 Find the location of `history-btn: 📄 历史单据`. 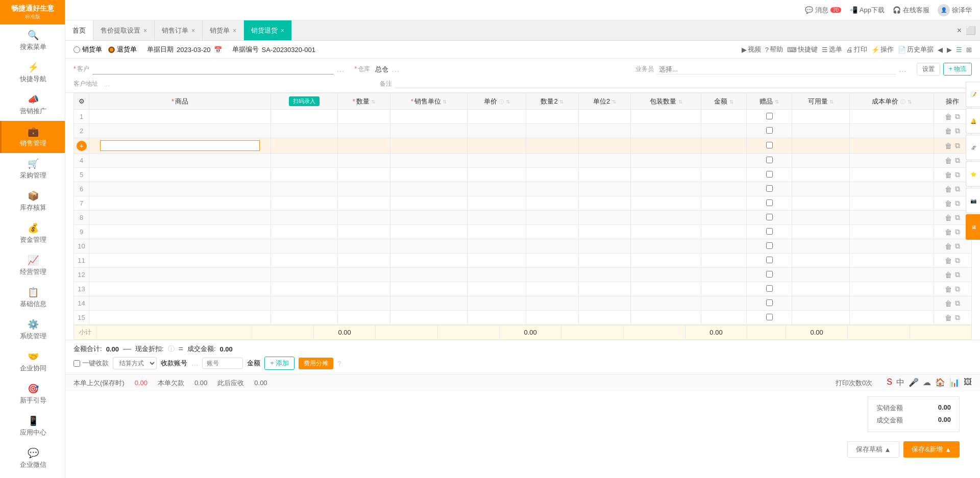

history-btn: 📄 历史单据 is located at coordinates (916, 49).